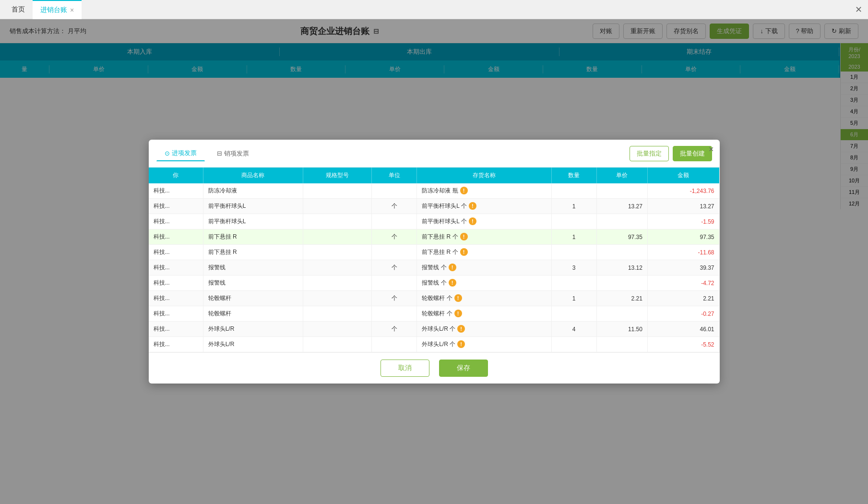 Image resolution: width=868 pixels, height=504 pixels. I want to click on tab-output-invoice: ⊟ 销项发票, so click(233, 154).